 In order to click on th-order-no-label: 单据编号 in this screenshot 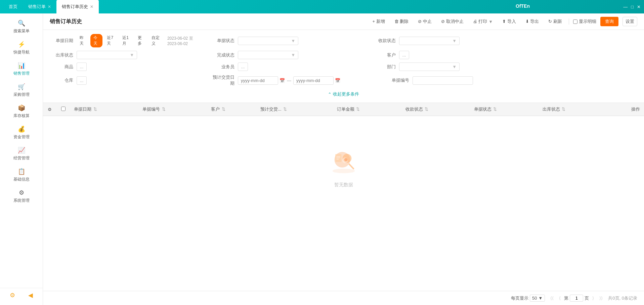, I will do `click(151, 109)`.